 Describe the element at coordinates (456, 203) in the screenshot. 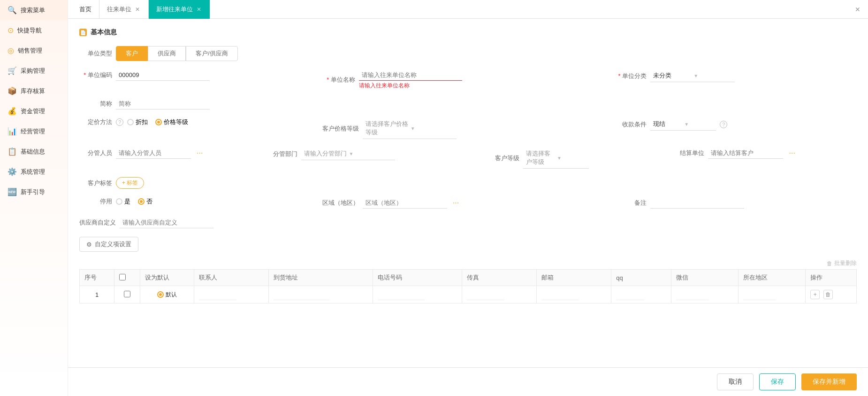

I see `region-dots-btn: ···` at that location.